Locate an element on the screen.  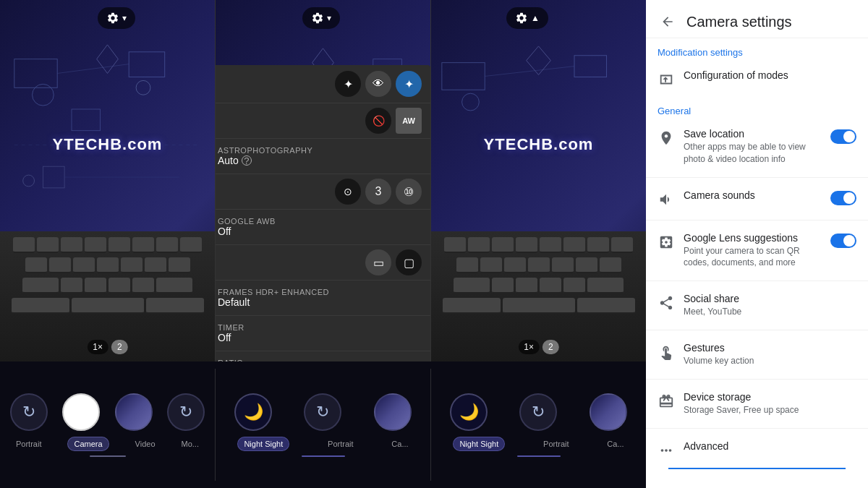
advanced-item: Advanced is located at coordinates (757, 450).